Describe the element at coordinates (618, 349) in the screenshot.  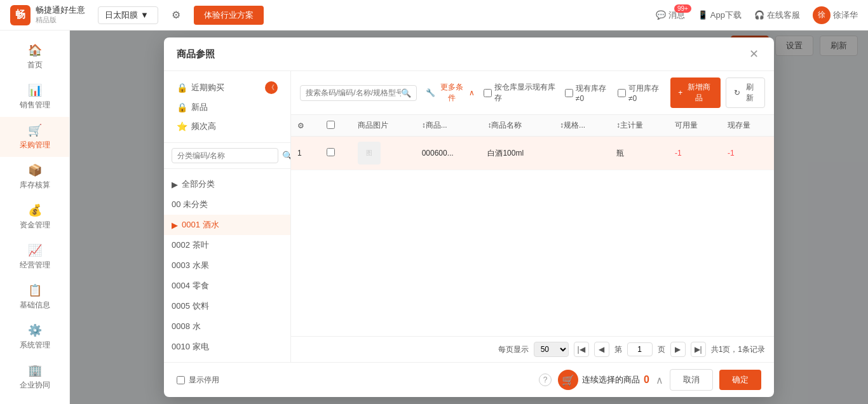
I see `page-label: 第` at that location.